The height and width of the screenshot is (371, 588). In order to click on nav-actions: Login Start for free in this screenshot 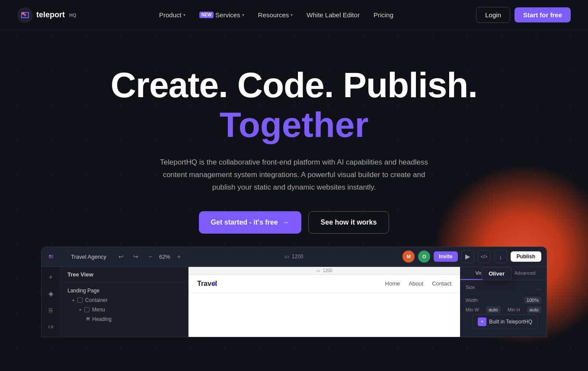, I will do `click(523, 15)`.